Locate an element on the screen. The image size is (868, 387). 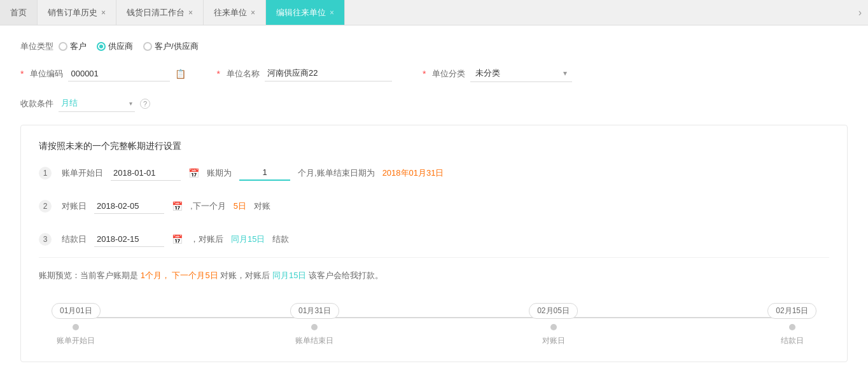
radio-label-customer: 客户 is located at coordinates (78, 46).